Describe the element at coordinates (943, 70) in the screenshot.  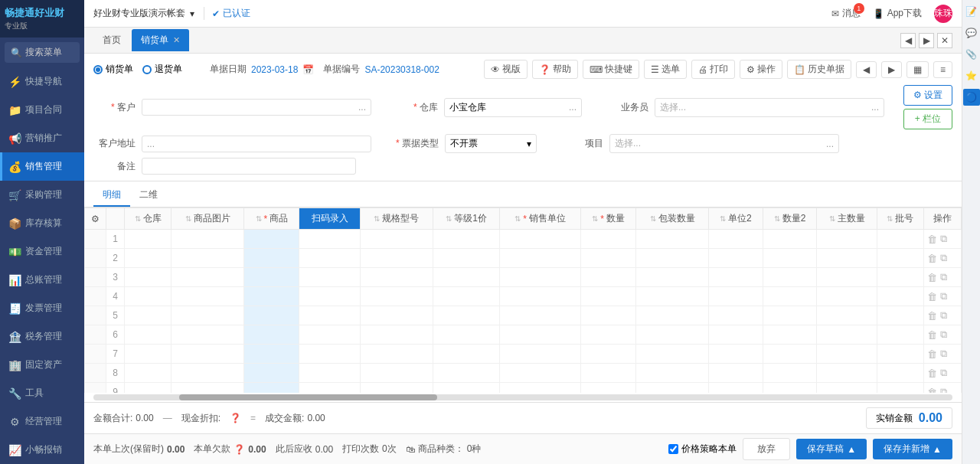
I see `toolbar-list-btn: ≡` at that location.